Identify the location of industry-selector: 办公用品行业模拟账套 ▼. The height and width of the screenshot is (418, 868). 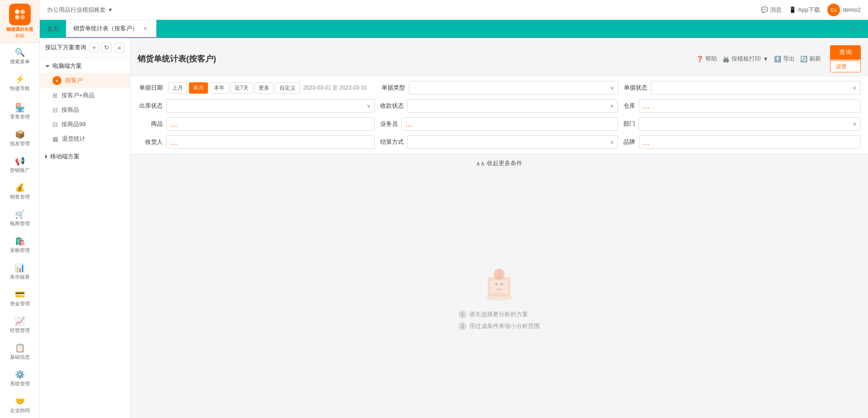
(80, 10).